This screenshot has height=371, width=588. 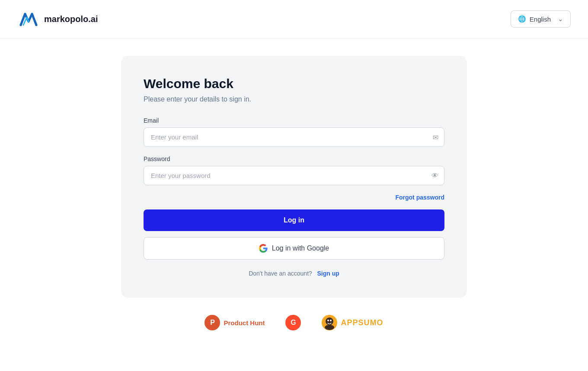 What do you see at coordinates (294, 273) in the screenshot?
I see `signup-row: Don't have an account? Sign up` at bounding box center [294, 273].